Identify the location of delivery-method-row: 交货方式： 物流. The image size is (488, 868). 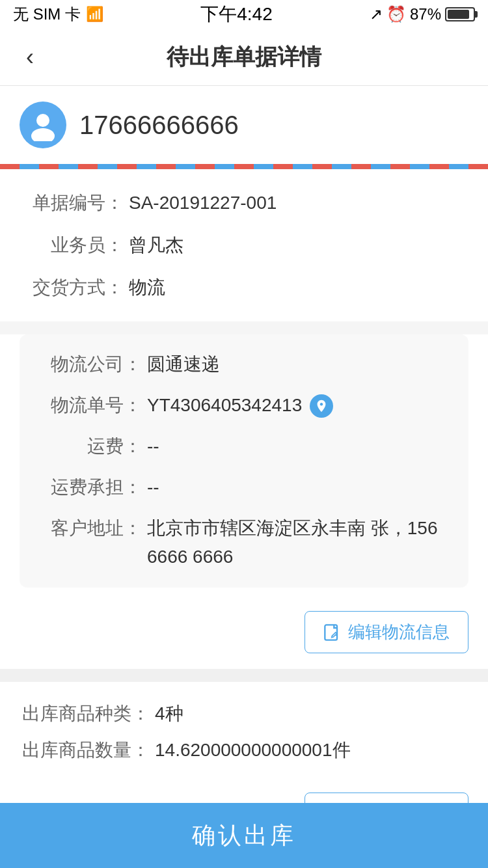
(244, 288).